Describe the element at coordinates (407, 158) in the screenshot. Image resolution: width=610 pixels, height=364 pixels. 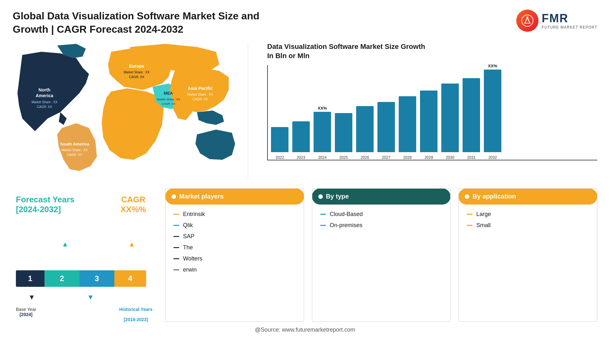
I see `bar-year-2028: 2028` at that location.